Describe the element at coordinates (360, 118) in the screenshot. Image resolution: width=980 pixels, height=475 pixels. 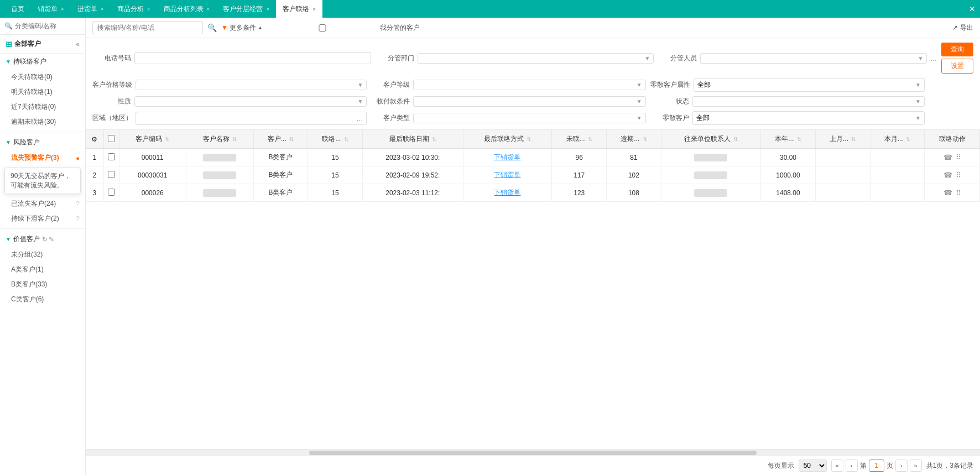
I see `more-dots-icon: ...` at that location.